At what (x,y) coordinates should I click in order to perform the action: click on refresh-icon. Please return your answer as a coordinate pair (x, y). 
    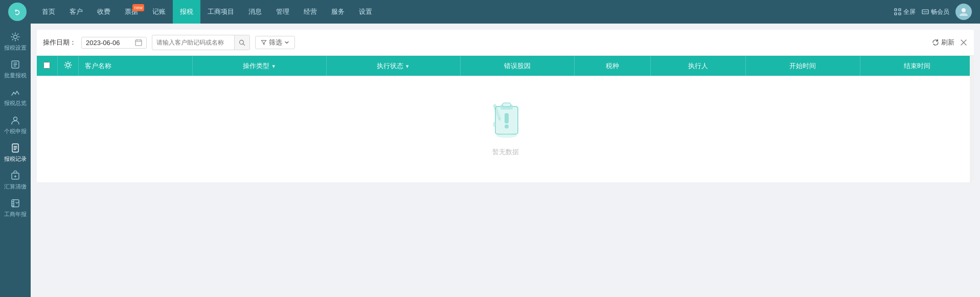
    Looking at the image, I should click on (936, 43).